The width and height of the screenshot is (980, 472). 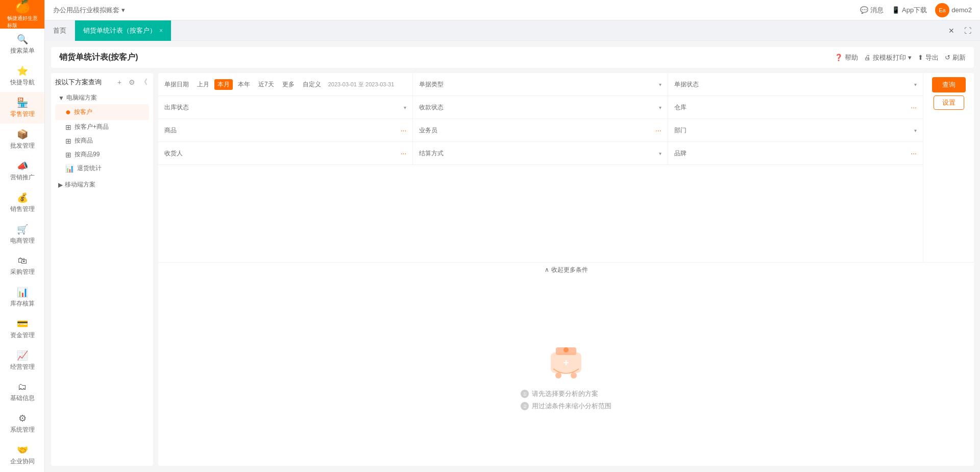 I want to click on collapse-bar: ∧ 收起更多条件, so click(x=566, y=270).